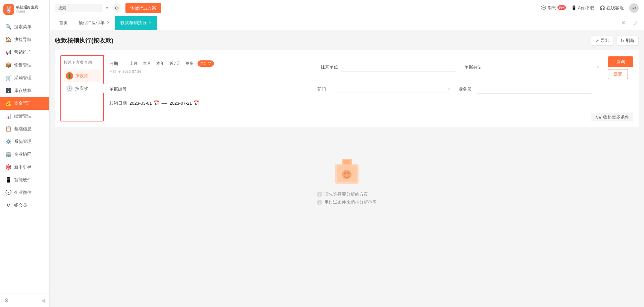 The image size is (644, 307). I want to click on app-download-action: 📱 App下载, so click(583, 8).